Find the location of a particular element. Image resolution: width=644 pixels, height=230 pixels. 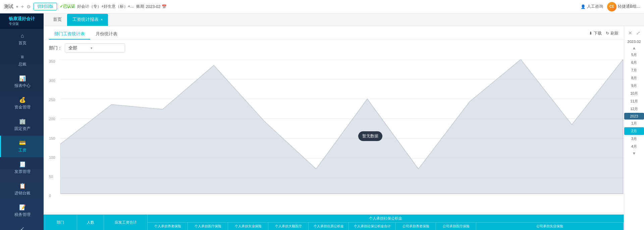

panel-month-2-active: 2月 is located at coordinates (634, 131).